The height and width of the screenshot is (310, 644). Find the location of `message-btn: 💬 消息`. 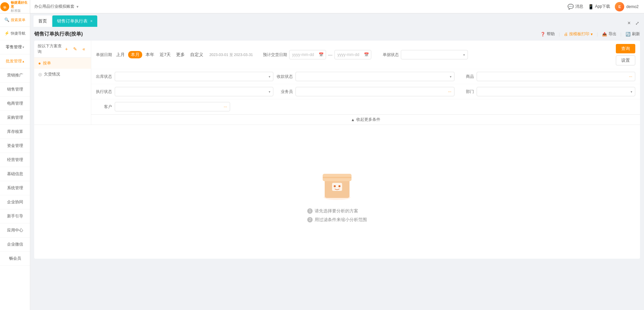

message-btn: 💬 消息 is located at coordinates (576, 7).